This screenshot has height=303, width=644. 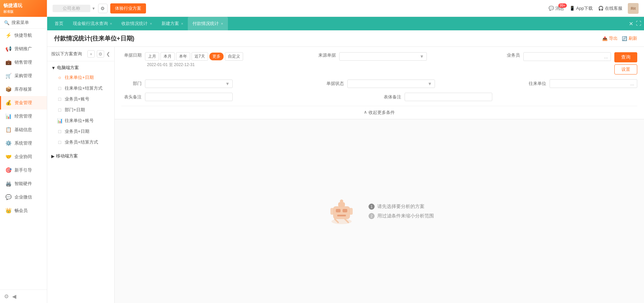 I want to click on user-avatar: Rit, so click(x=633, y=8).